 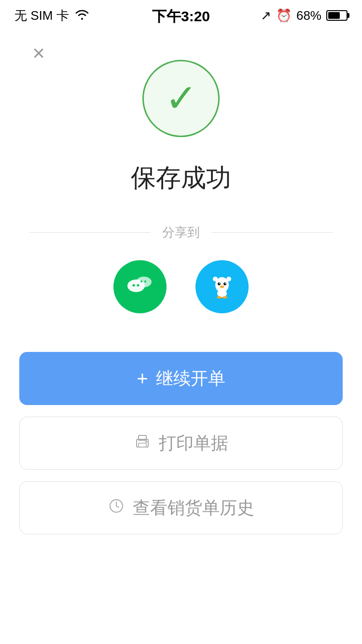 What do you see at coordinates (181, 233) in the screenshot?
I see `share-divider: 分享到` at bounding box center [181, 233].